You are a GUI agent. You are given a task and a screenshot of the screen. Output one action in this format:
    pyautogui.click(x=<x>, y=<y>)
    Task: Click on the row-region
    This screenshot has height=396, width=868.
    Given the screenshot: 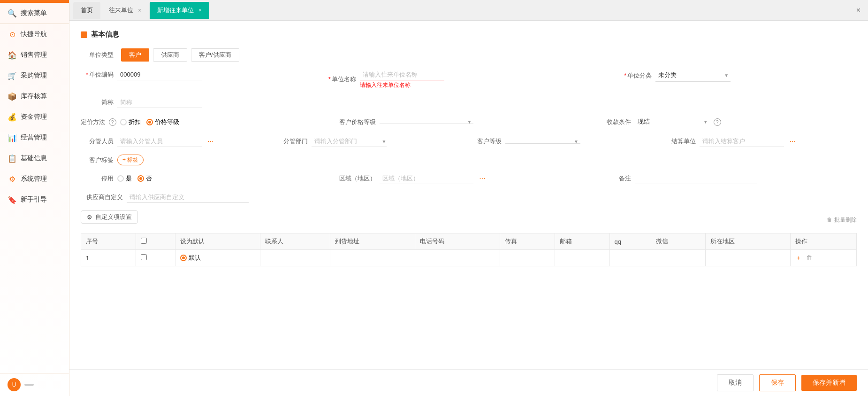 What is the action you would take?
    pyautogui.click(x=748, y=258)
    